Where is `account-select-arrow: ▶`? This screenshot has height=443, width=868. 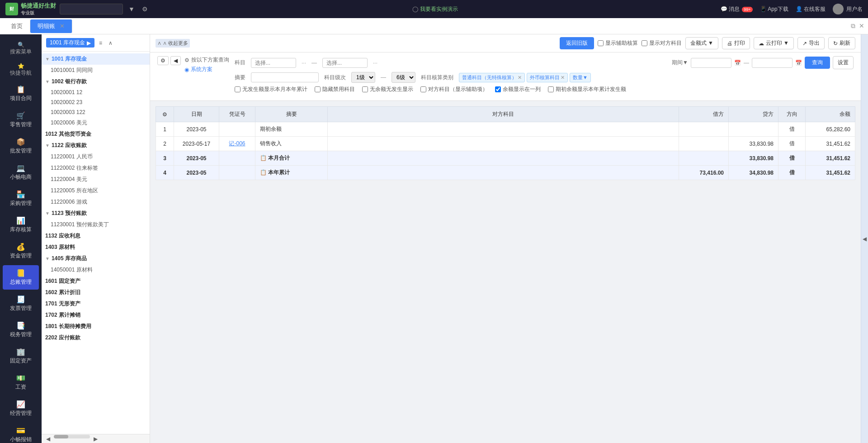
account-select-arrow: ▶ is located at coordinates (89, 43).